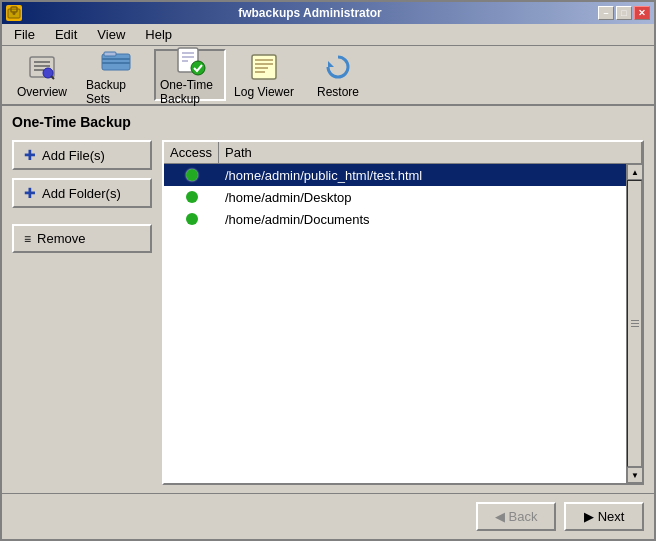 This screenshot has width=656, height=541. Describe the element at coordinates (612, 516) in the screenshot. I see `next-label: Next` at that location.